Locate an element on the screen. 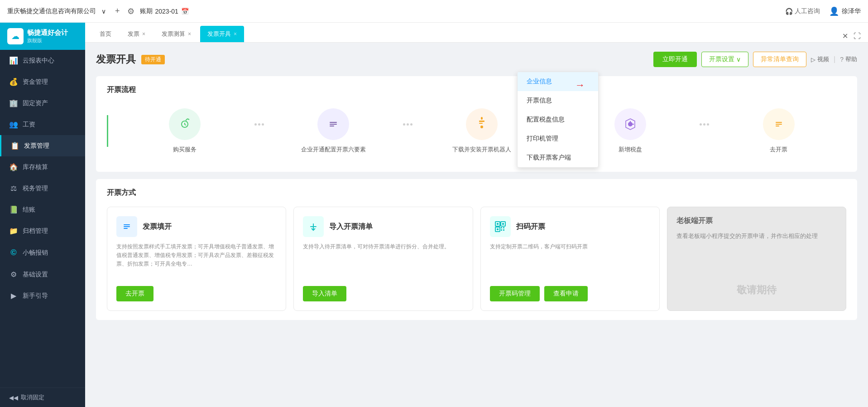 This screenshot has width=868, height=407. settings-dropdown-menu: 企业信息 开票信息 配置税盘信息 打印机管理 下载开票客户端 is located at coordinates (558, 120).